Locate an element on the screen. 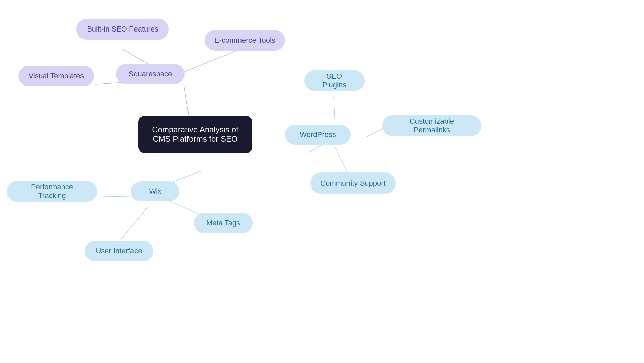 This screenshot has width=644, height=363. user-interface-node: User Interface is located at coordinates (119, 251).